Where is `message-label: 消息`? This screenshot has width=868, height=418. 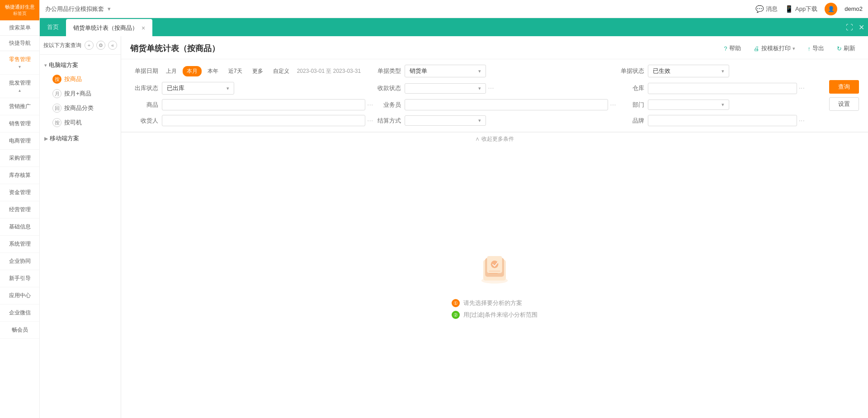
message-label: 消息 is located at coordinates (772, 9).